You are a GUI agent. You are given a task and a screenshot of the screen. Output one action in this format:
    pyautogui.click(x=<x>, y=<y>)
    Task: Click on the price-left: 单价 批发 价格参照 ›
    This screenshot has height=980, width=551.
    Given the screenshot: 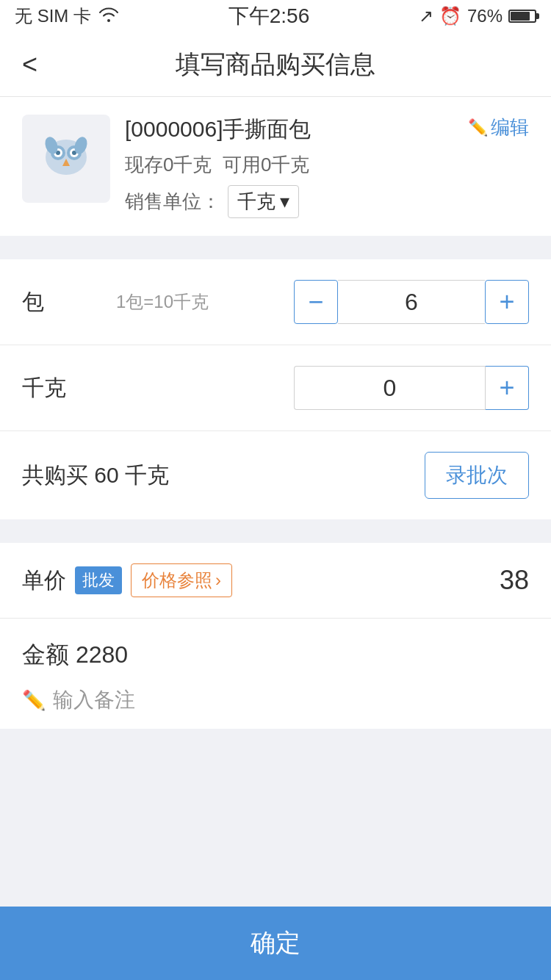 What is the action you would take?
    pyautogui.click(x=127, y=580)
    